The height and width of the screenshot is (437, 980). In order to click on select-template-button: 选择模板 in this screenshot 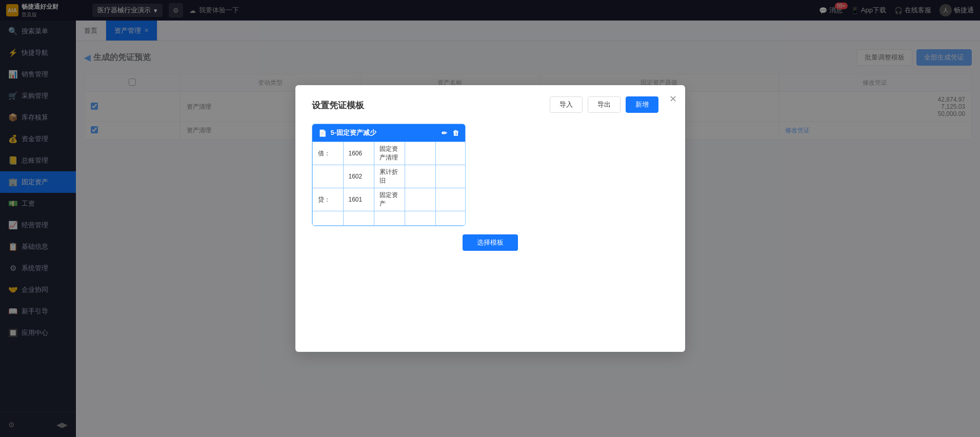, I will do `click(490, 243)`.